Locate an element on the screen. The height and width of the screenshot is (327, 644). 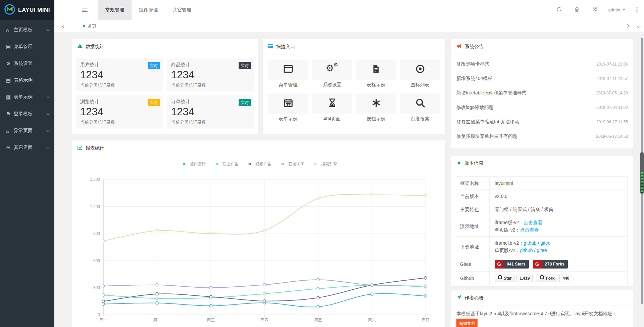
github-icon is located at coordinates (500, 278).